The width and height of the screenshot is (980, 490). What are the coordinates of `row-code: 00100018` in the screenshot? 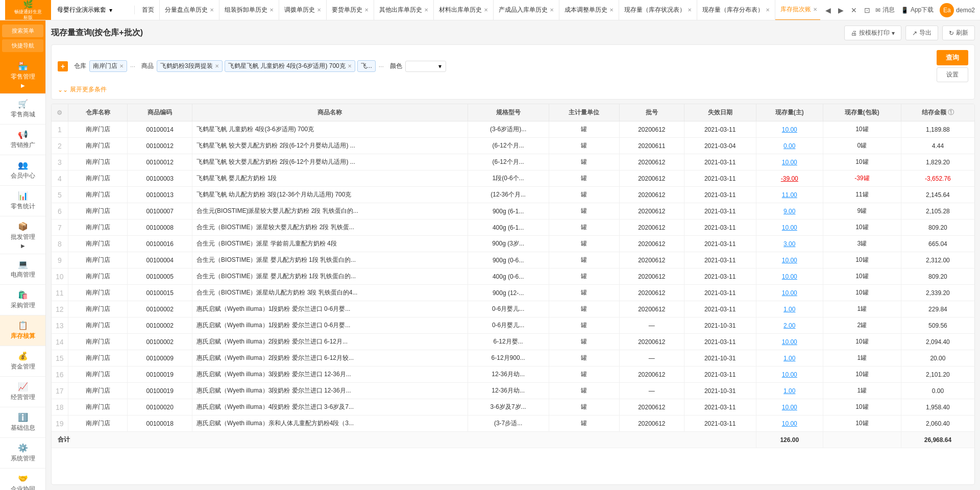 It's located at (160, 424).